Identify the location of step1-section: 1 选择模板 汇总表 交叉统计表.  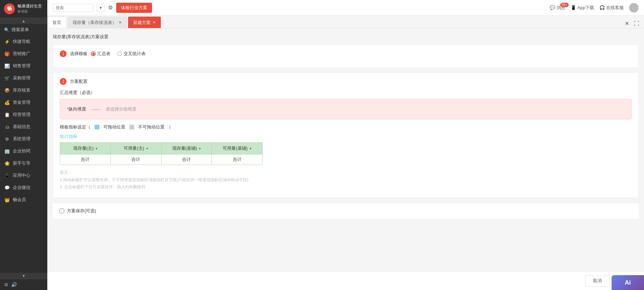
(346, 56).